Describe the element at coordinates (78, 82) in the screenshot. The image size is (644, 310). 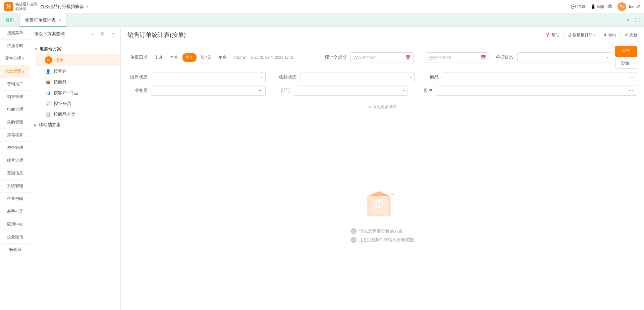
I see `panel-item-by-product: 📦 按商品` at that location.